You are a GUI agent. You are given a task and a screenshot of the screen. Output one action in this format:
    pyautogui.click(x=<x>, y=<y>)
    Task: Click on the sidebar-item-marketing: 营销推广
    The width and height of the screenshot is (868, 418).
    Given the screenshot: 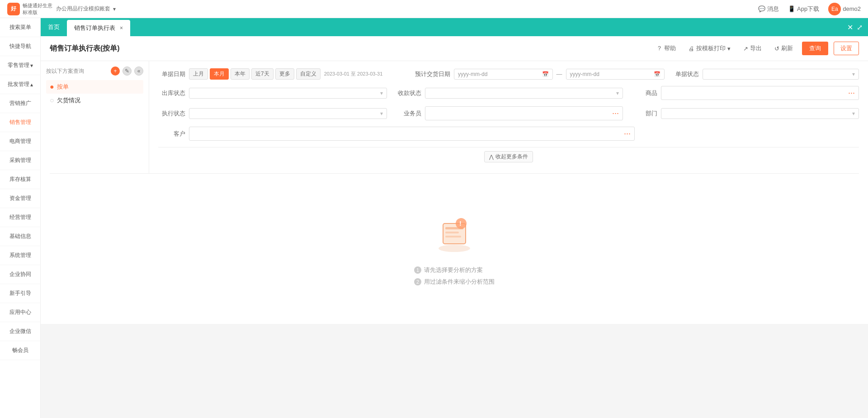 What is the action you would take?
    pyautogui.click(x=20, y=104)
    